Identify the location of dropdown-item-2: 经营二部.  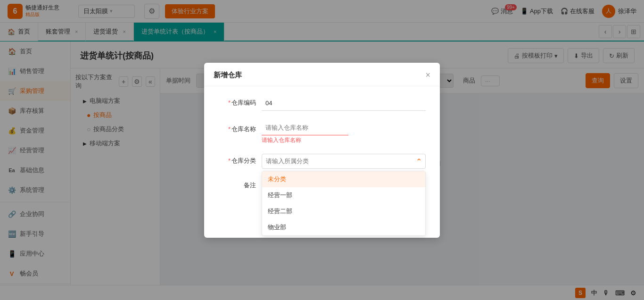
(344, 211).